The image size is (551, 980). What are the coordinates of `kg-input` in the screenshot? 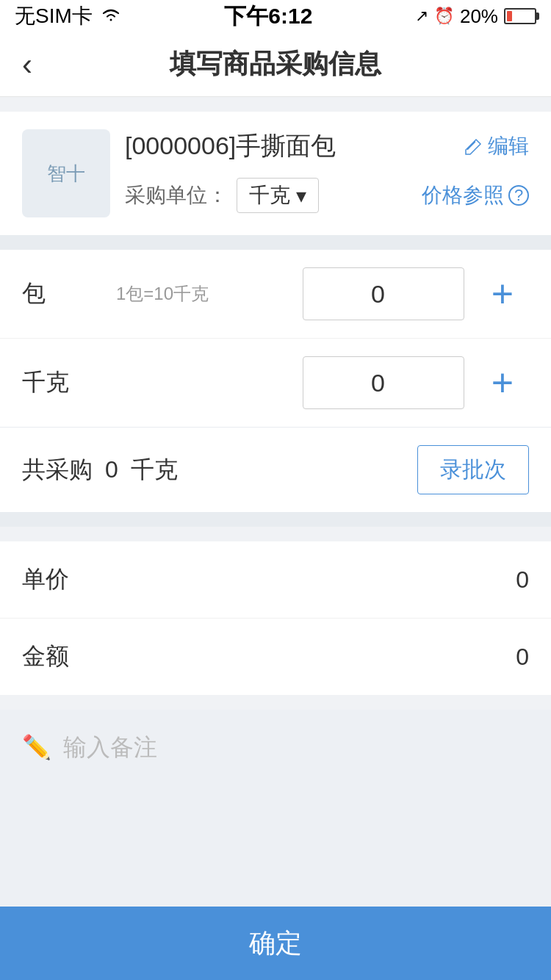 It's located at (383, 383).